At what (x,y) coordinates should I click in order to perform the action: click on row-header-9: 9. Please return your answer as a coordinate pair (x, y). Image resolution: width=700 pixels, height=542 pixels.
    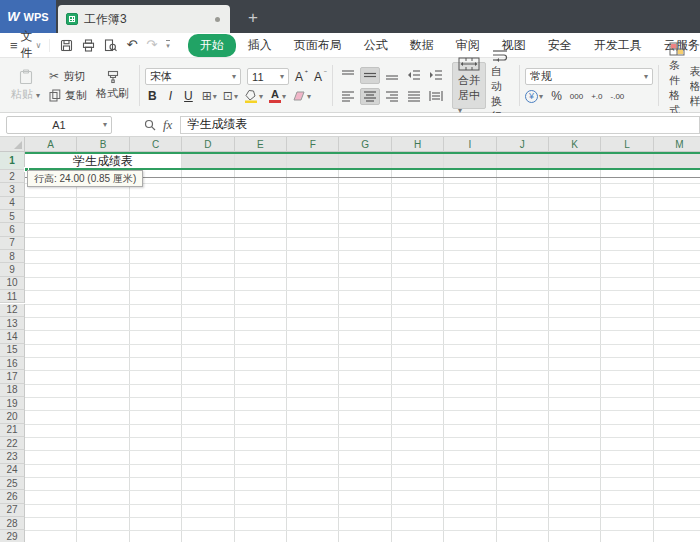
    Looking at the image, I should click on (12, 270).